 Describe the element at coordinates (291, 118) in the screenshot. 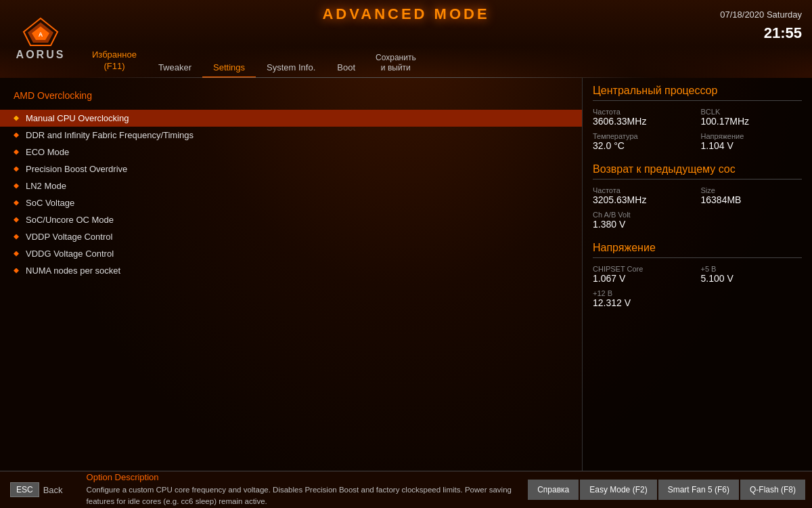

I see `menu-item-manual-oc: Manual CPU Overclocking` at that location.